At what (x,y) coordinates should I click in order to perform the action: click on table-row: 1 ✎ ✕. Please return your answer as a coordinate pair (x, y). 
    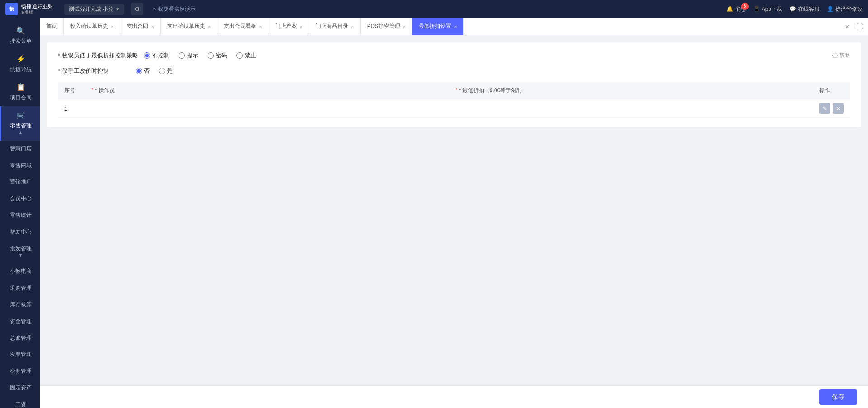
    Looking at the image, I should click on (454, 108).